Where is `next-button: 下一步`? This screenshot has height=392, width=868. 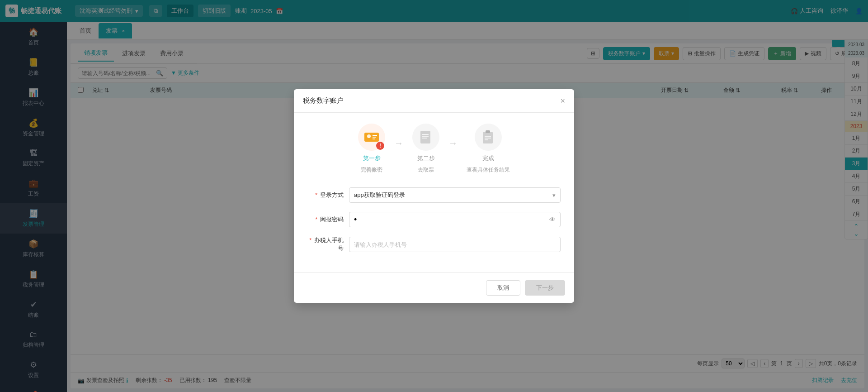 next-button: 下一步 is located at coordinates (545, 288).